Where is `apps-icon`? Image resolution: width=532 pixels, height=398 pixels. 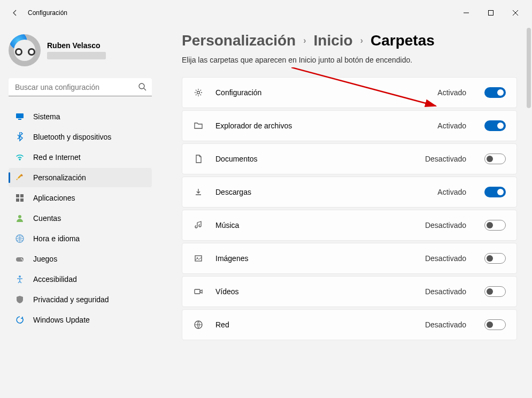
apps-icon is located at coordinates (20, 198).